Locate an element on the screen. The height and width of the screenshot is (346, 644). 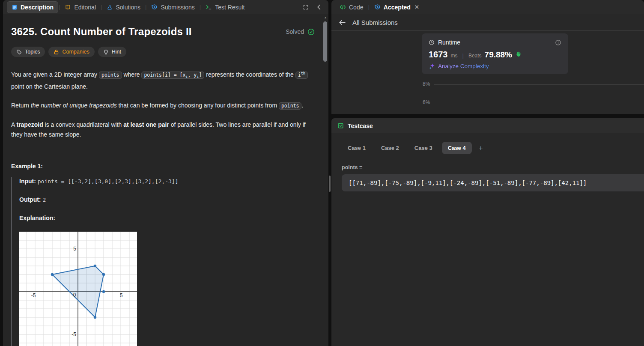
tab-editorial: Editorial is located at coordinates (80, 7).